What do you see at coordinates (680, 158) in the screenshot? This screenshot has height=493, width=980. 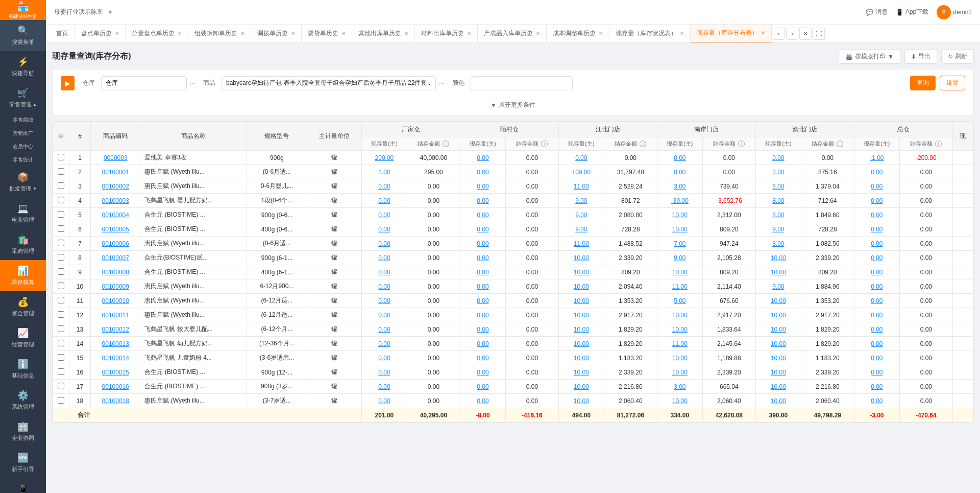 I see `row-wh4-qty: 0.00` at bounding box center [680, 158].